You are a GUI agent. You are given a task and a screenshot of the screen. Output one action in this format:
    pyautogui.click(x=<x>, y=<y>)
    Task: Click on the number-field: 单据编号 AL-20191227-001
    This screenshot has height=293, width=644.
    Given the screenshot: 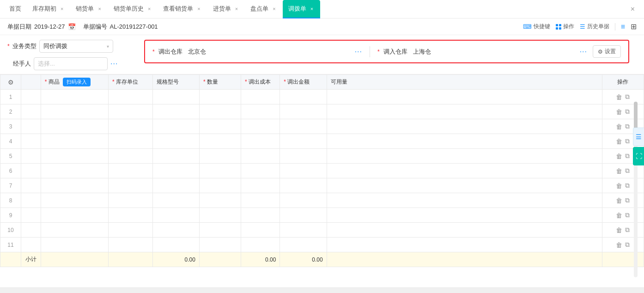 What is the action you would take?
    pyautogui.click(x=121, y=27)
    